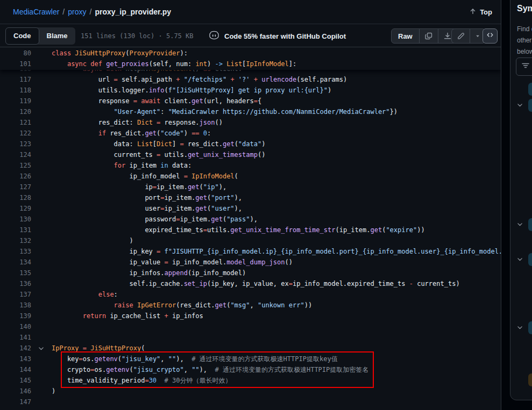 Image resolution: width=532 pixels, height=410 pixels. Describe the element at coordinates (460, 36) in the screenshot. I see `edit-pencil-icon` at that location.